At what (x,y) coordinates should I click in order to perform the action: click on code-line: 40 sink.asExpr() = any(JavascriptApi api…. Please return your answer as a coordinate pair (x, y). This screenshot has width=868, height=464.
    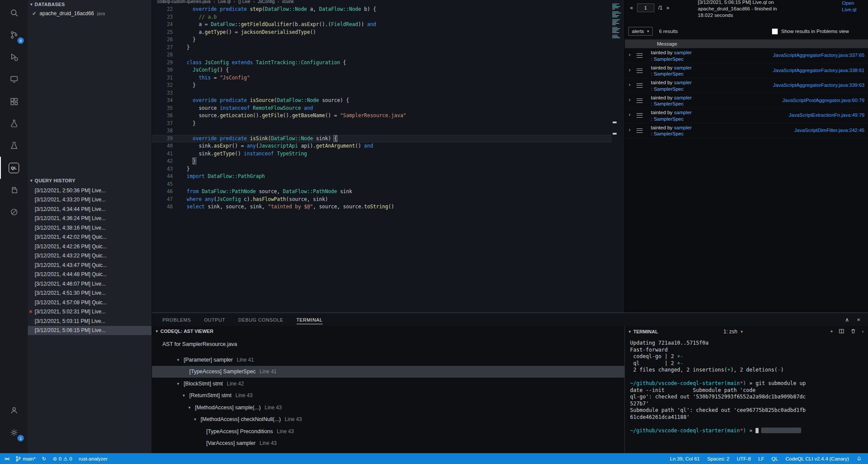
    Looking at the image, I should click on (382, 146).